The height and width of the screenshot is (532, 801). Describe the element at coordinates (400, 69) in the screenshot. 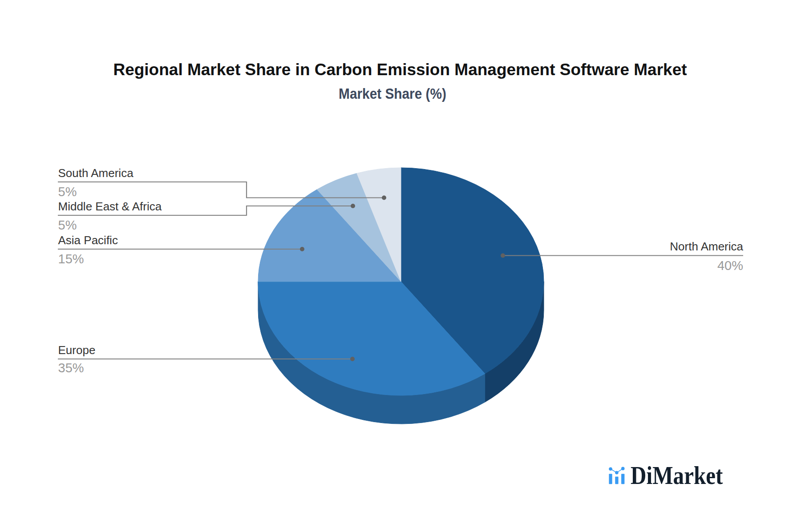

I see `svg-text:Regional Market Share in Carbo: Regional Market Share in Carbon Emission…` at that location.